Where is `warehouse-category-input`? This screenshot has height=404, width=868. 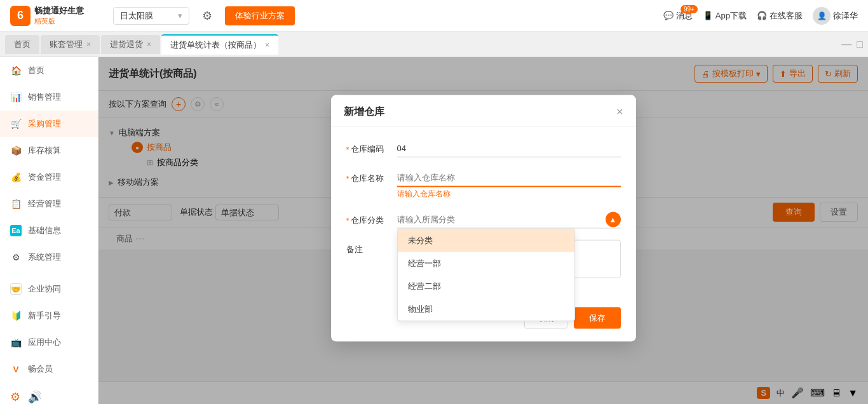 warehouse-category-input is located at coordinates (509, 220).